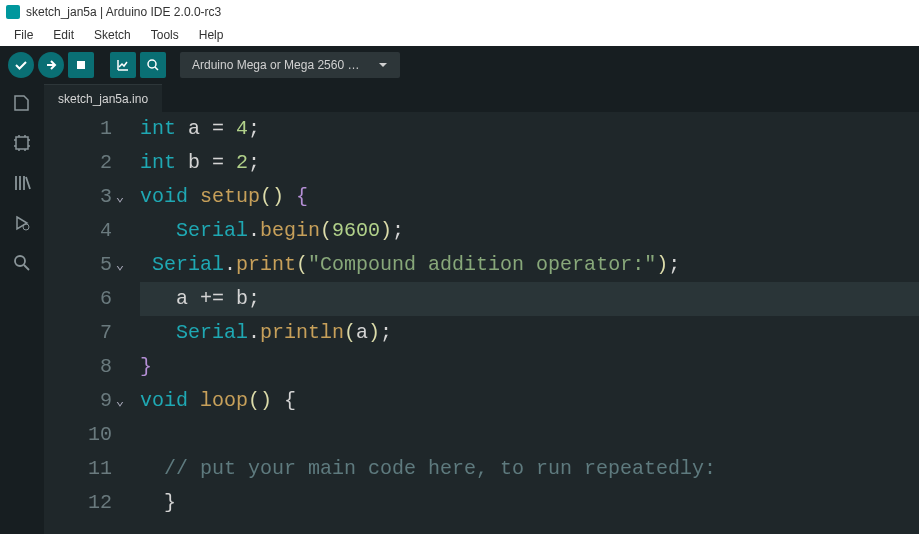 The height and width of the screenshot is (534, 919). I want to click on line-number: 12, so click(89, 503).